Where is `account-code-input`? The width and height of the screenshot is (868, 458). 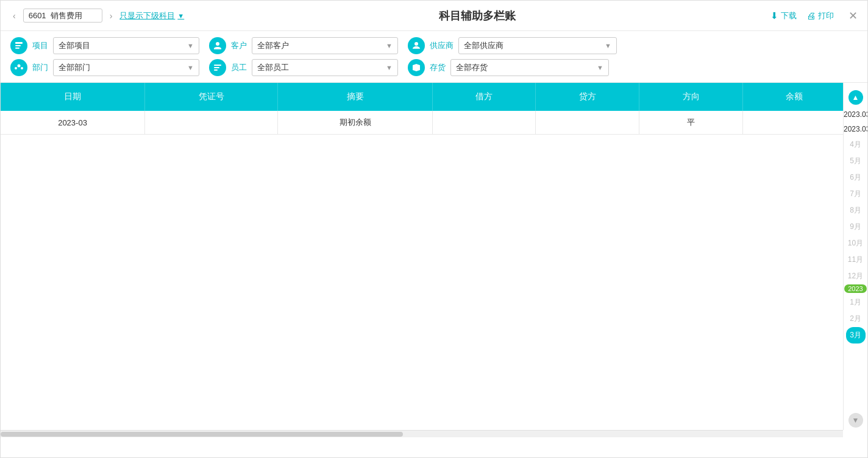 account-code-input is located at coordinates (63, 16).